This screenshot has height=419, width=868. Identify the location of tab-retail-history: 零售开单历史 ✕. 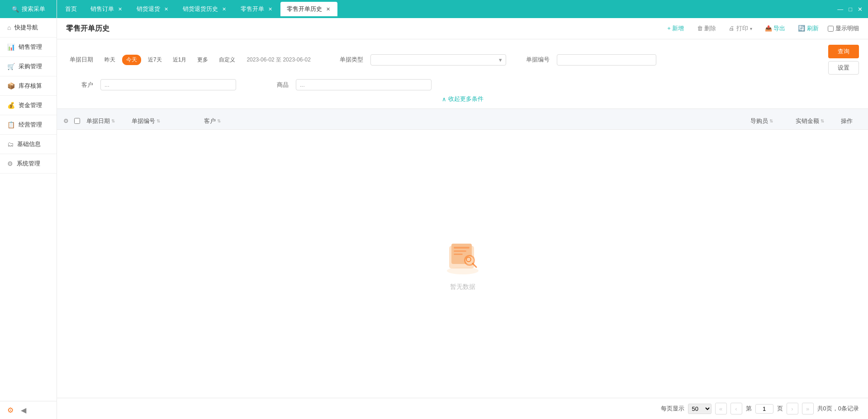
(309, 9).